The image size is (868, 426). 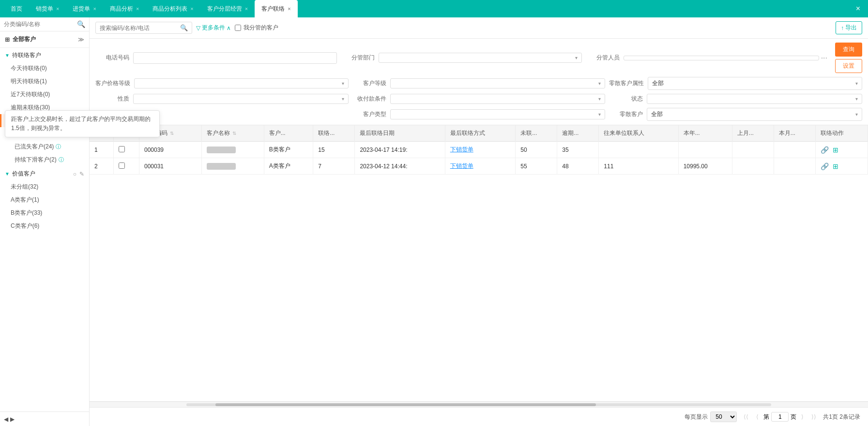 I want to click on sidebar-item-tomorrow: 明天待联络(1), so click(x=45, y=81).